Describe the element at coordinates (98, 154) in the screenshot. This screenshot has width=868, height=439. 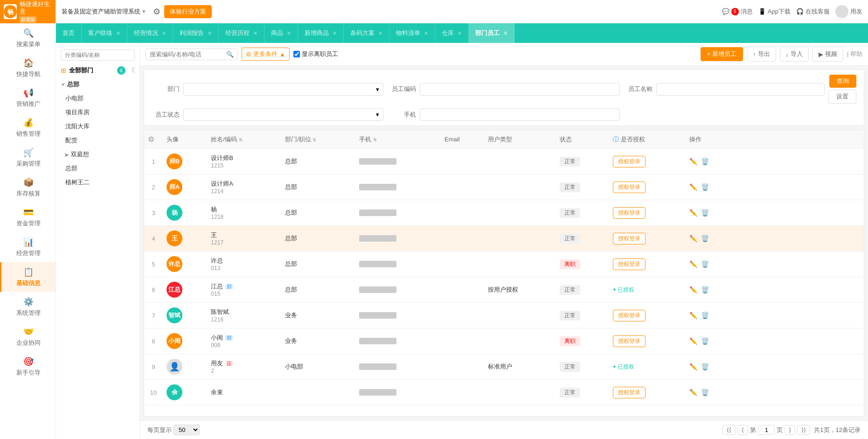
I see `dept-item-shuangtingxiang: ▶ 双庭想` at that location.